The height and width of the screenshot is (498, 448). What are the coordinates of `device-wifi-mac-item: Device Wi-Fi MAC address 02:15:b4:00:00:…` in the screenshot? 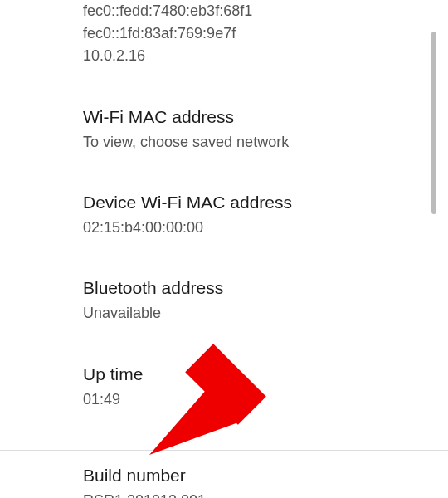 It's located at (249, 216).